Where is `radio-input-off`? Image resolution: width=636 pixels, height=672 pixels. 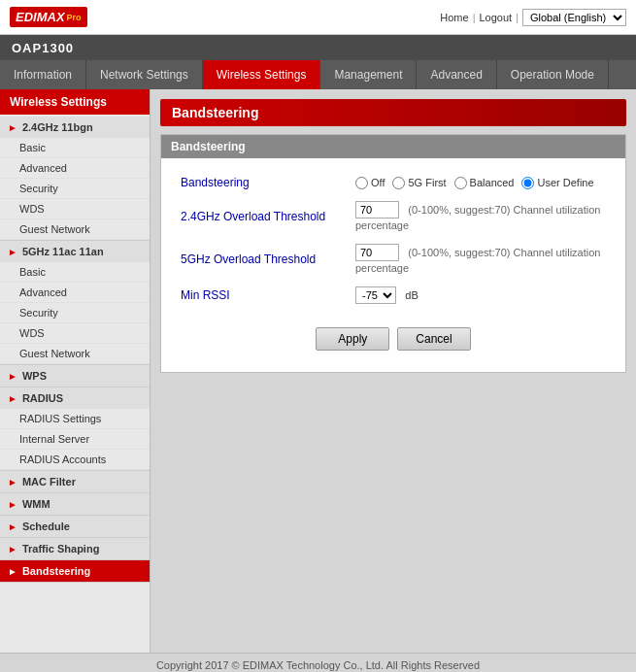
radio-input-off is located at coordinates (361, 183).